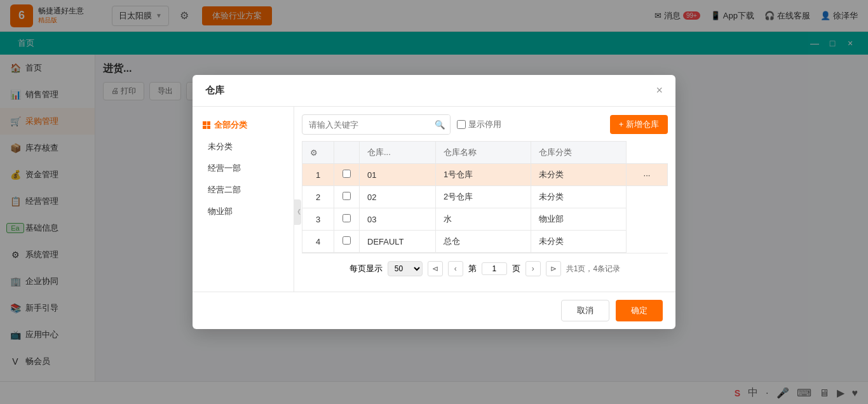 The width and height of the screenshot is (868, 404). I want to click on cell-code: DEFAULT, so click(398, 241).